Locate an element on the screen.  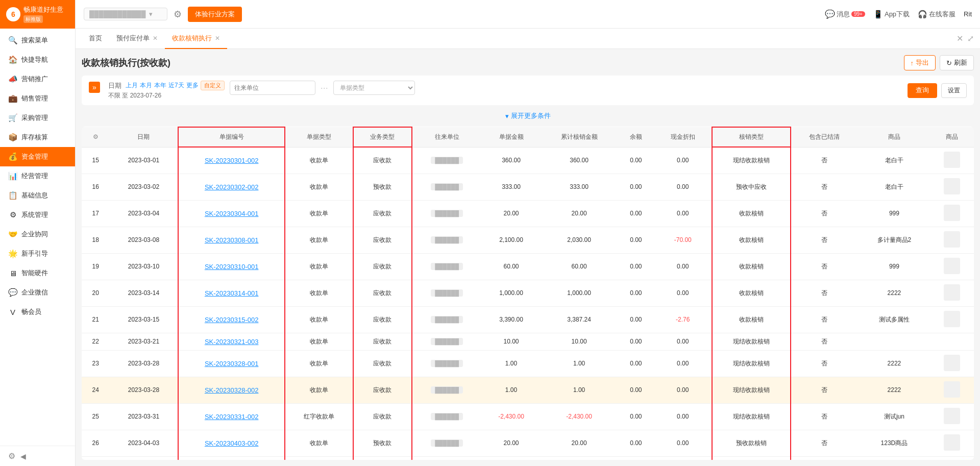
sidebar-item-13: 💬企业微信 is located at coordinates (38, 292).